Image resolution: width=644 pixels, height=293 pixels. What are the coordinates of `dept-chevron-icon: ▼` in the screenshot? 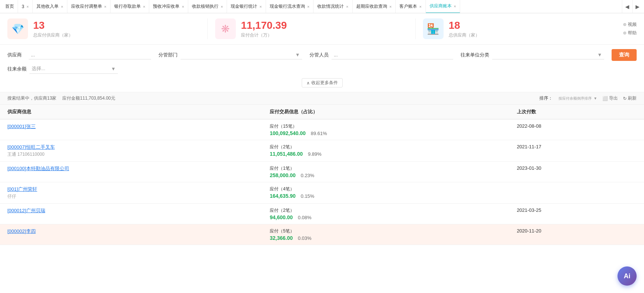 It's located at (298, 55).